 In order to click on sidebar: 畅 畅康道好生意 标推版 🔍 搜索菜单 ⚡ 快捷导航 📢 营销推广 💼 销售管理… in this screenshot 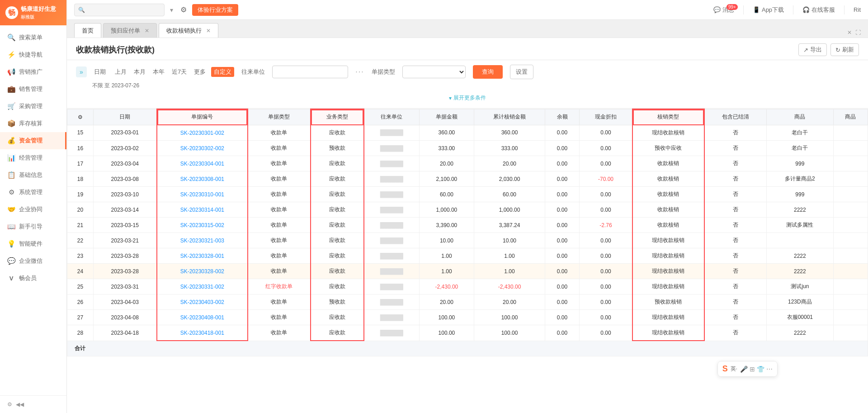, I will do `click(33, 206)`.